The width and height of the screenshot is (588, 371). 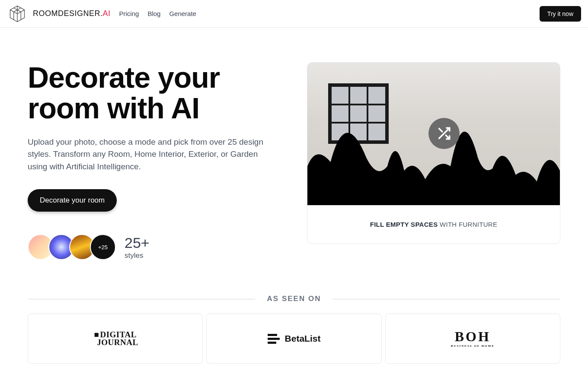 I want to click on styles-count: 25+ styles, so click(x=137, y=247).